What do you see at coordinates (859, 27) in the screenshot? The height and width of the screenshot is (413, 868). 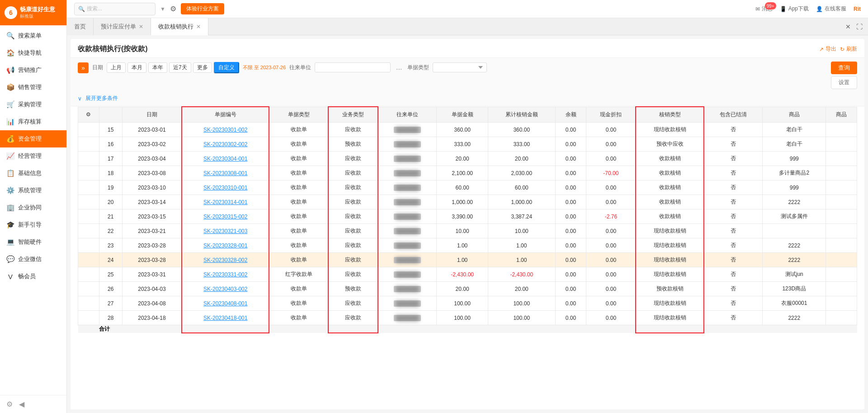 I see `maximize-icon: ⛶` at bounding box center [859, 27].